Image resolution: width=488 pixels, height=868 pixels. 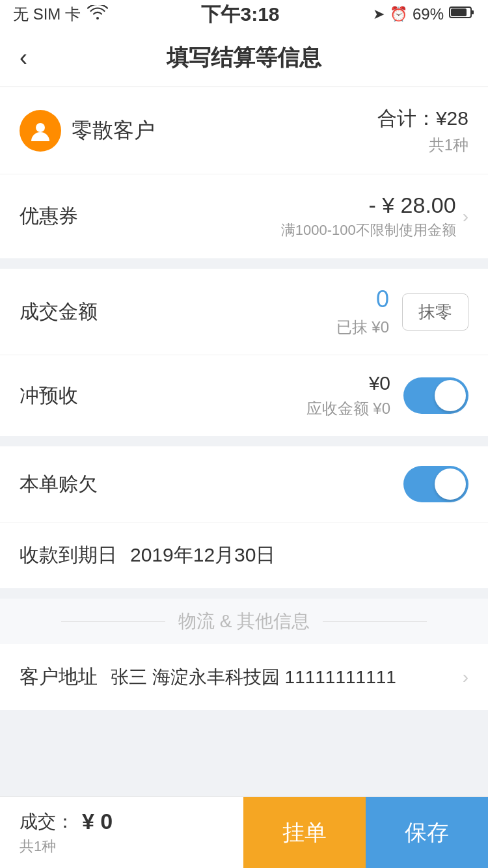 What do you see at coordinates (349, 383) in the screenshot?
I see `prepay-amount: ¥0` at bounding box center [349, 383].